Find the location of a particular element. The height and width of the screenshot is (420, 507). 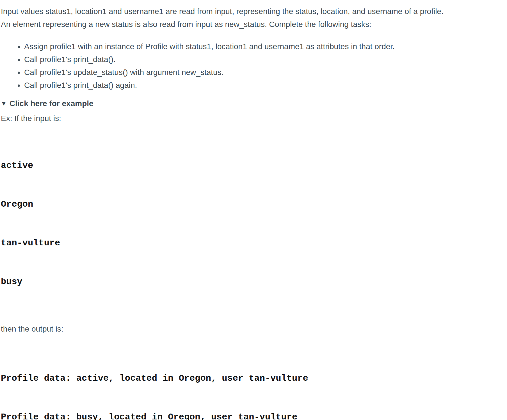

example-toggle: ▼Click here for example is located at coordinates (254, 104).